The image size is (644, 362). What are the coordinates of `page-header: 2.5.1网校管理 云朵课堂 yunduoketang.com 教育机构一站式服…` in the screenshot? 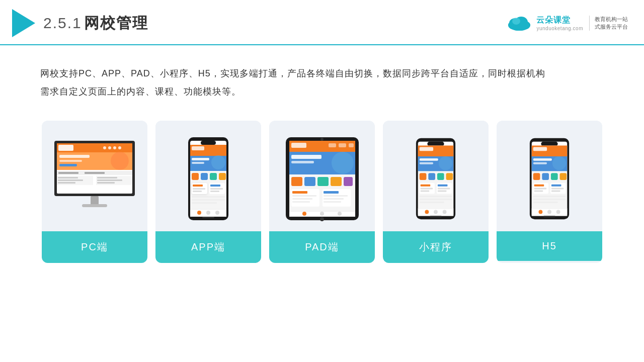 It's located at (322, 23).